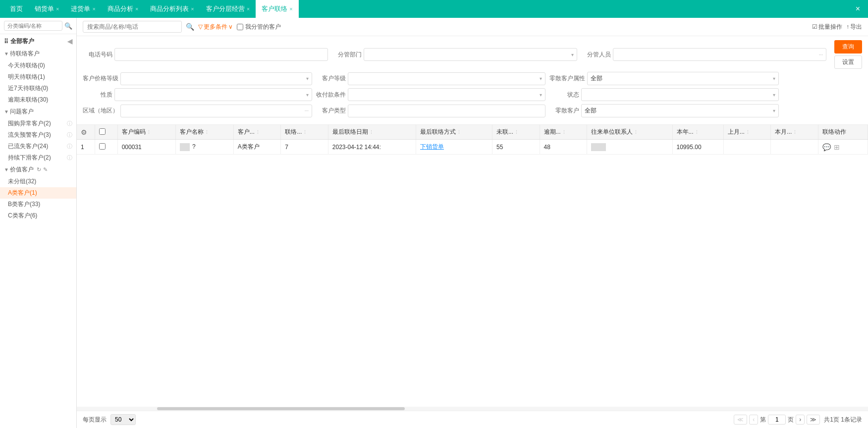 Image resolution: width=868 pixels, height=428 pixels. What do you see at coordinates (102, 132) in the screenshot?
I see `select-all-checkbox` at bounding box center [102, 132].